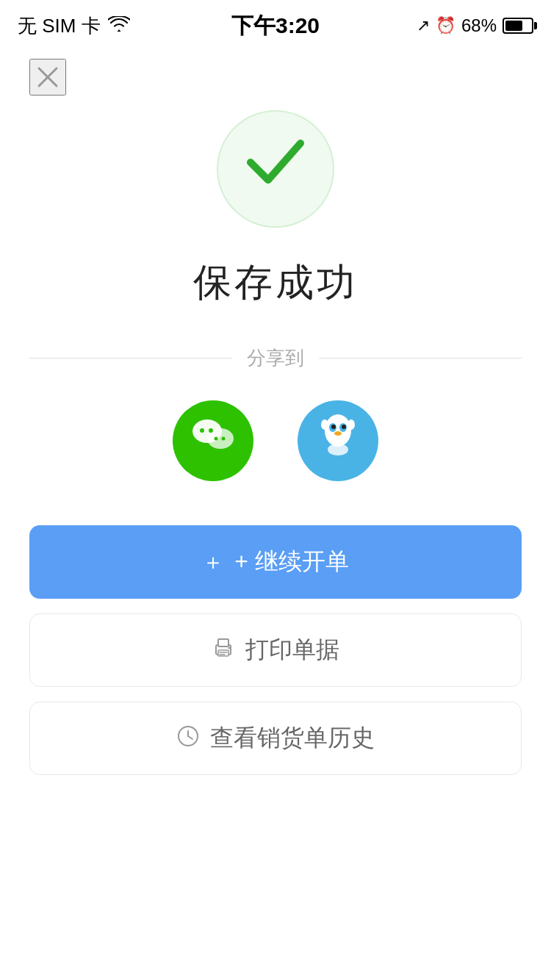 Image resolution: width=551 pixels, height=980 pixels. Describe the element at coordinates (48, 77) in the screenshot. I see `close-button` at that location.